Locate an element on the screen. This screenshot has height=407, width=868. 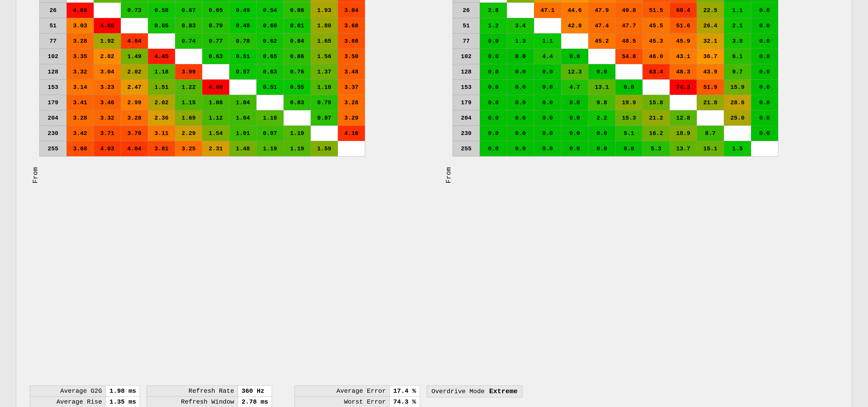
cell-6-9: 1.18 is located at coordinates (324, 87).